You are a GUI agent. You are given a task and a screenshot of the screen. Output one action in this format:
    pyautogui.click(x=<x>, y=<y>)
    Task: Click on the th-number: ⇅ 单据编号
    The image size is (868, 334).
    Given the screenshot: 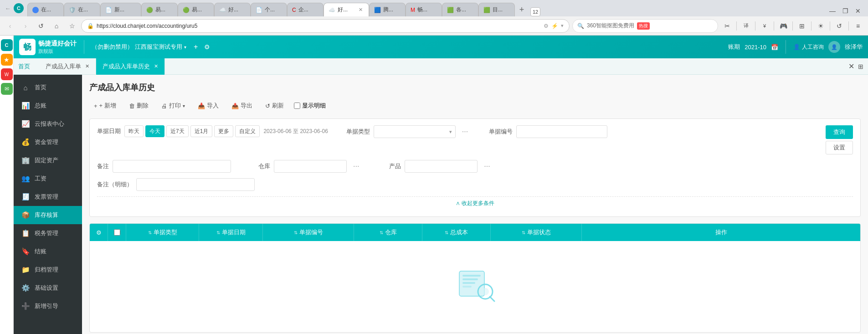 What is the action you would take?
    pyautogui.click(x=308, y=232)
    